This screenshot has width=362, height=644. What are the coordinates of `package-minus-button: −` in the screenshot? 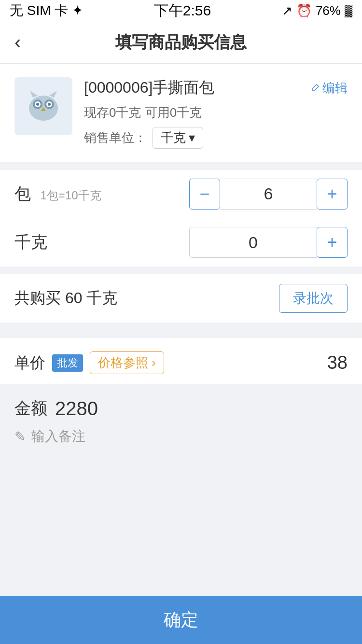 It's located at (205, 194).